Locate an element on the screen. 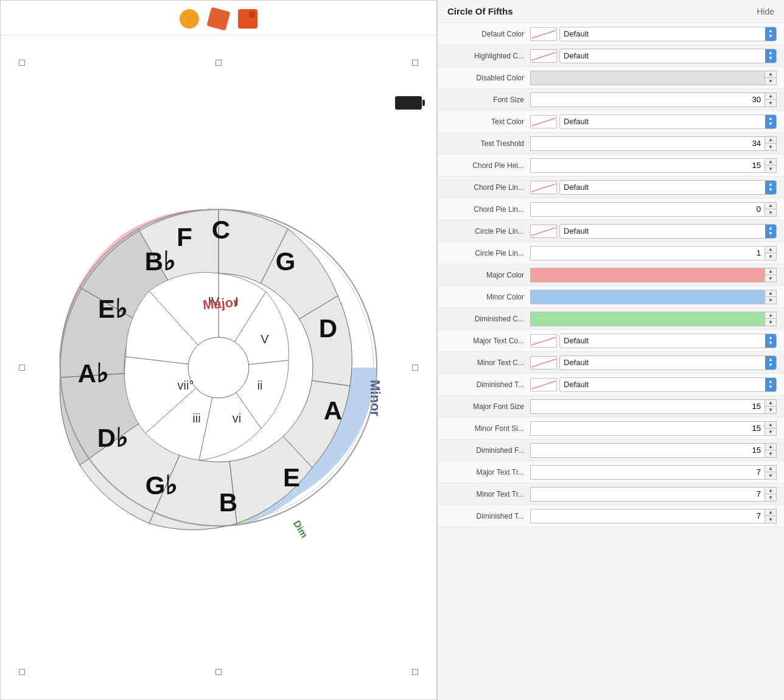 This screenshot has height=700, width=784. handle-br is located at coordinates (415, 672).